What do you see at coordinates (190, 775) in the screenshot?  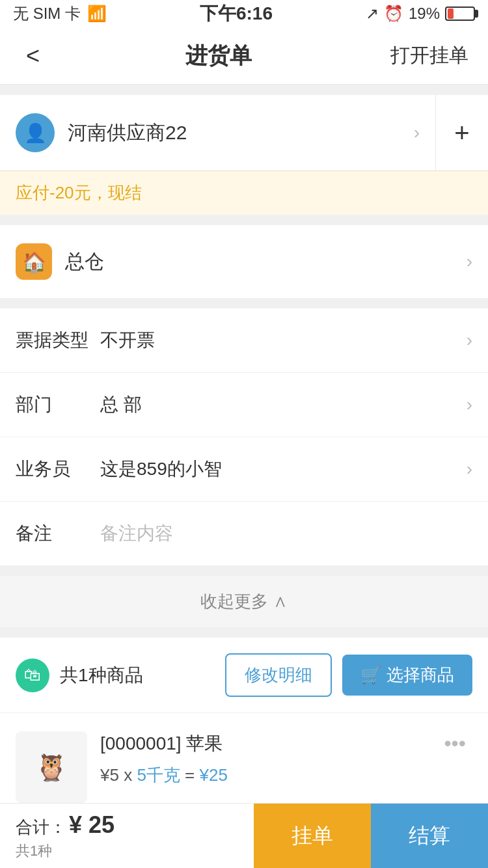 I see `equals-sign: =` at bounding box center [190, 775].